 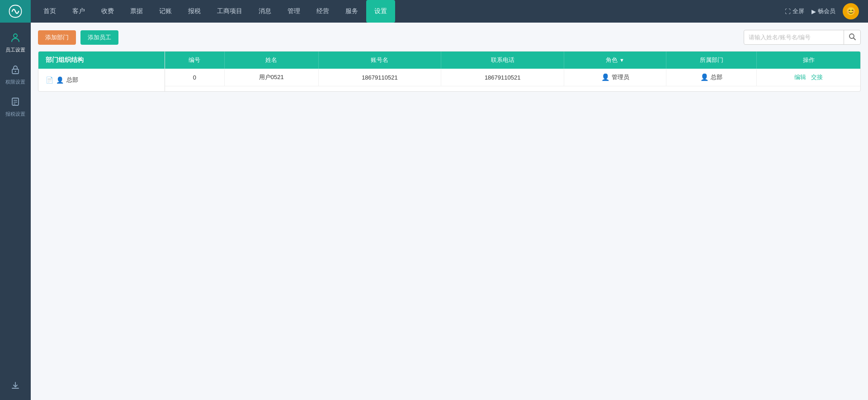 What do you see at coordinates (852, 37) in the screenshot?
I see `search-button` at bounding box center [852, 37].